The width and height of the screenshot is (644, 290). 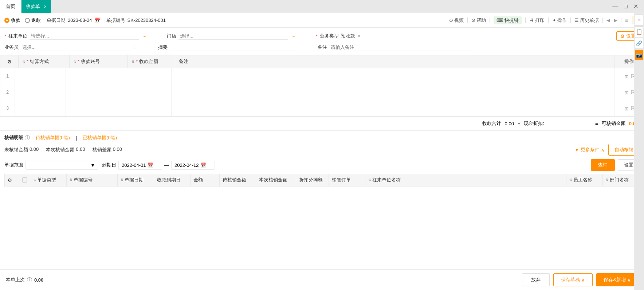 I want to click on summary-input, so click(x=233, y=47).